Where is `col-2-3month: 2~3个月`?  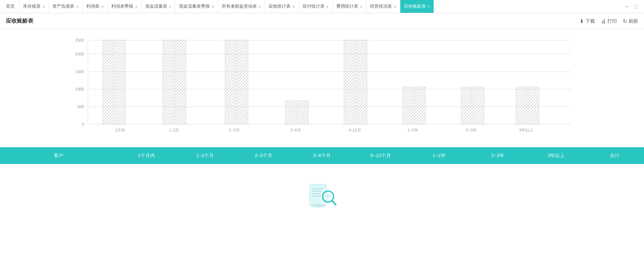 col-2-3month: 2~3个月 is located at coordinates (263, 156).